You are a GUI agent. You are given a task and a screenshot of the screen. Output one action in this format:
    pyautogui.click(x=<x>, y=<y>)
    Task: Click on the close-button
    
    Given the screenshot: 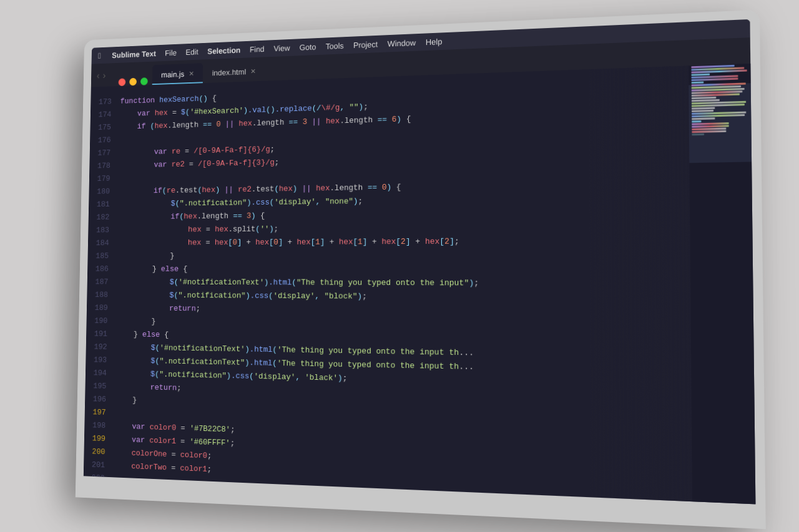 What is the action you would take?
    pyautogui.click(x=122, y=82)
    